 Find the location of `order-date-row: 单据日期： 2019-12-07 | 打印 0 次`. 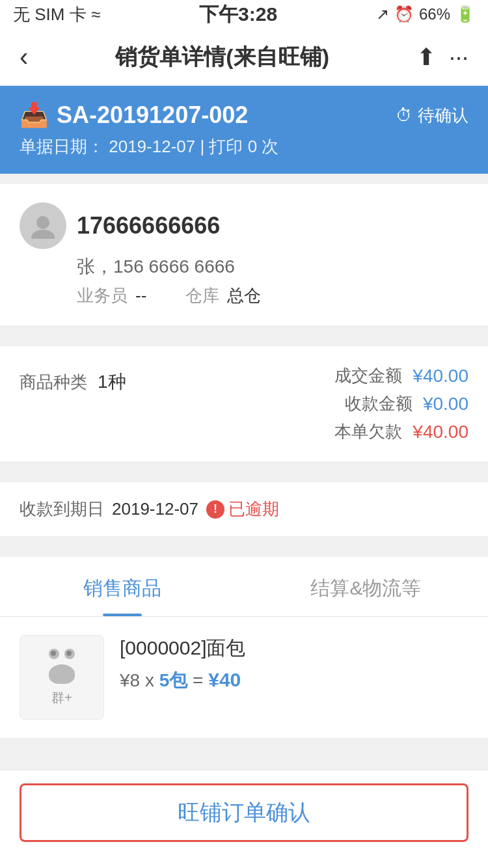

order-date-row: 单据日期： 2019-12-07 | 打印 0 次 is located at coordinates (244, 147).